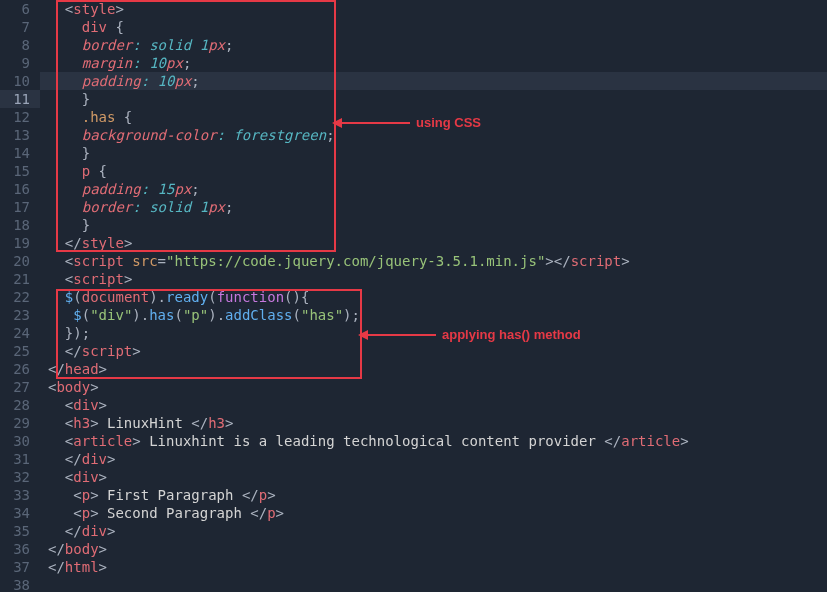 Image resolution: width=827 pixels, height=592 pixels. What do you see at coordinates (20, 387) in the screenshot?
I see `line-number: 27` at bounding box center [20, 387].